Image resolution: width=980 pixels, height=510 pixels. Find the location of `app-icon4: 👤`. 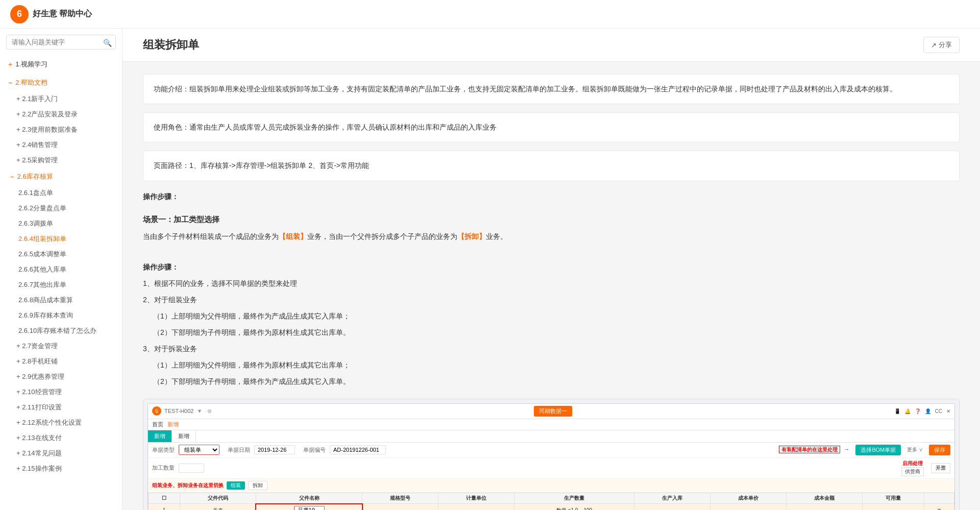

app-icon4: 👤 is located at coordinates (928, 411).